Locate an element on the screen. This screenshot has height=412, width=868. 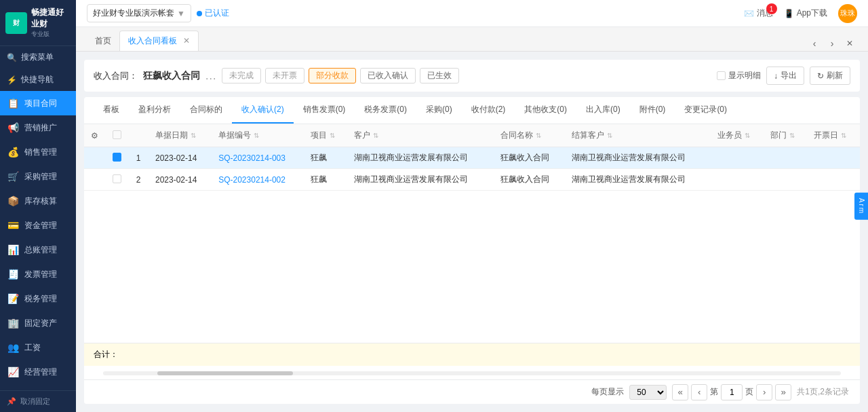
row2-customer: 湖南卫视商业运营发展有限公司 is located at coordinates (420, 180).